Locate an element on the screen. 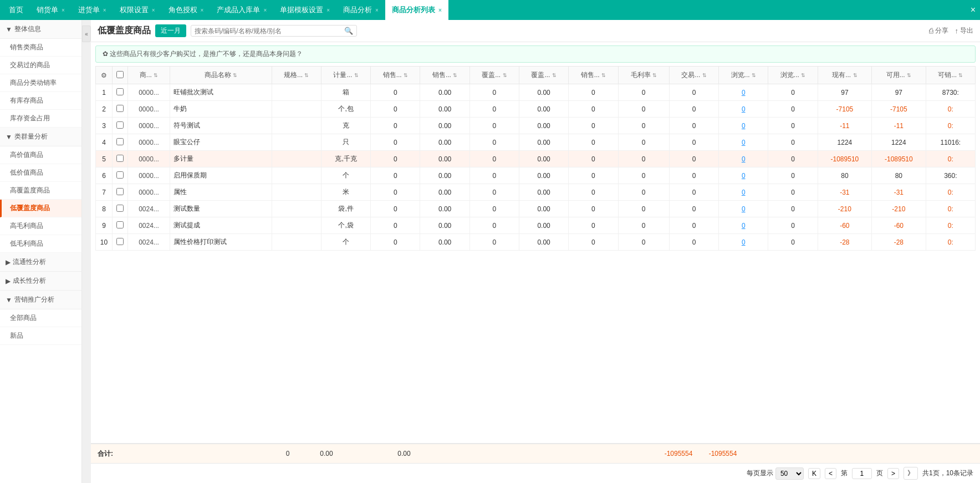 The height and width of the screenshot is (483, 980). row-cover1: 0 is located at coordinates (494, 126).